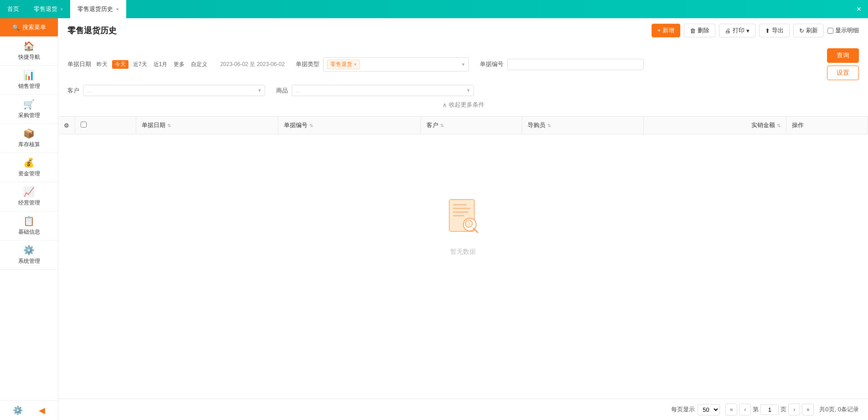  Describe the element at coordinates (48, 9) in the screenshot. I see `tab-retail-return: 零售退货 ×` at that location.